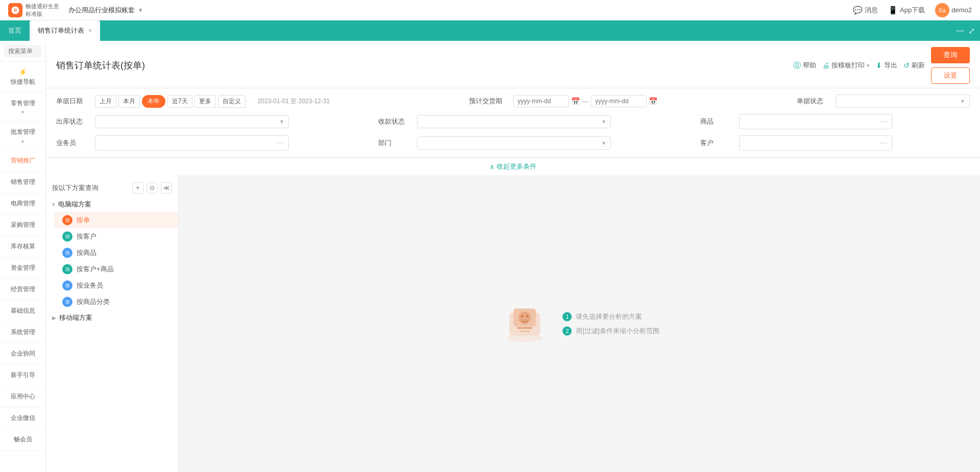  I want to click on sidebar-item-appcenter: 应用中心, so click(22, 397).